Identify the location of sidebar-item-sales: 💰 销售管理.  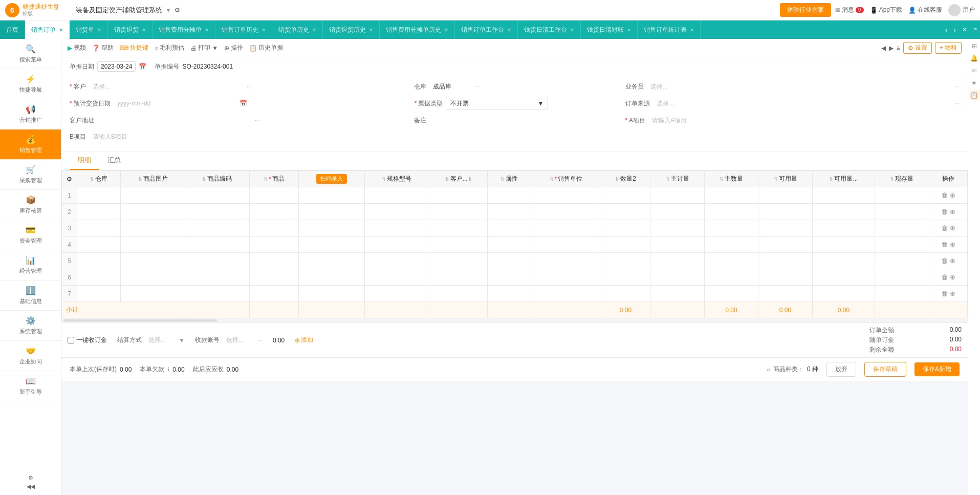
(31, 144).